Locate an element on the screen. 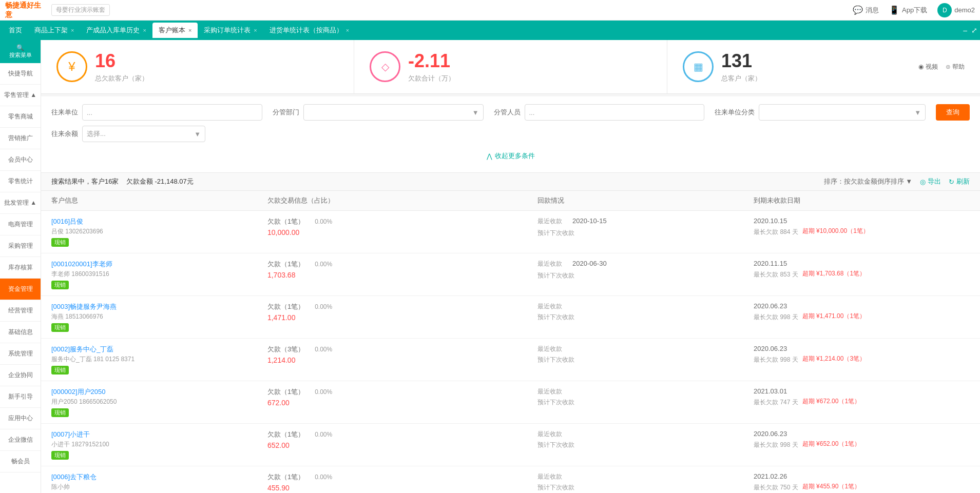 This screenshot has width=980, height=493. overdue-icon-circle: ¥ is located at coordinates (72, 67).